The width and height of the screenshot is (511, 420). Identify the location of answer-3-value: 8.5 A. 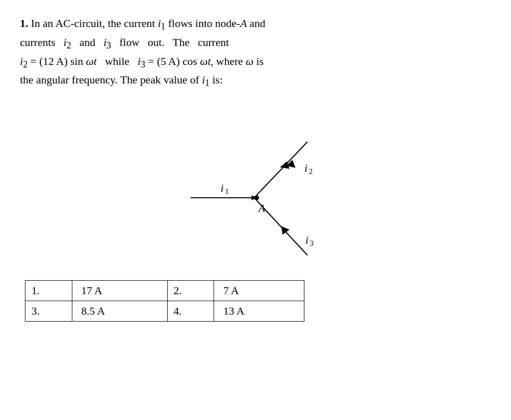
(120, 312).